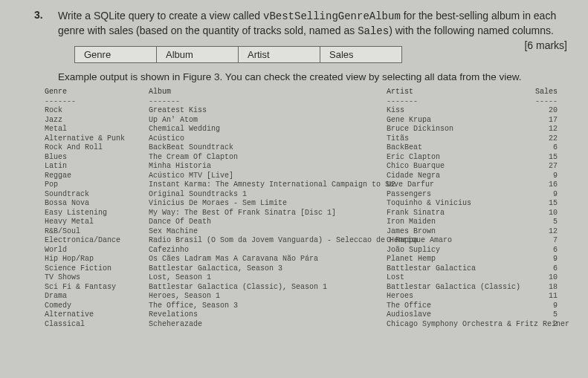 The height and width of the screenshot is (378, 588). I want to click on q-part-c: ) with the following named columns., so click(471, 30).